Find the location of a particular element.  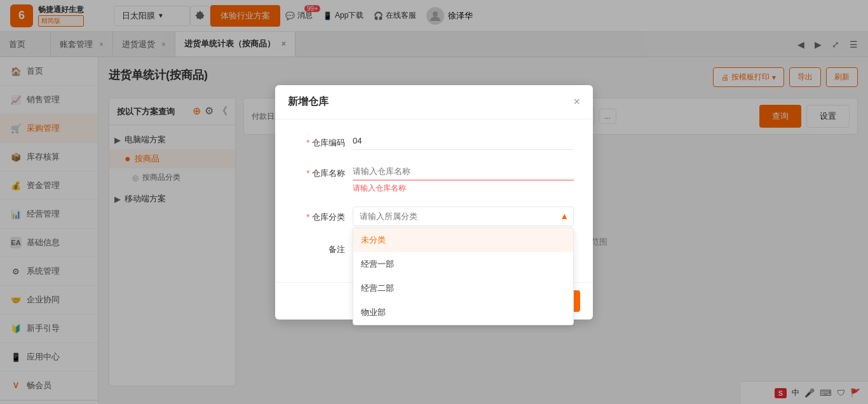

dropdown-item-op3: 物业部 is located at coordinates (463, 313).